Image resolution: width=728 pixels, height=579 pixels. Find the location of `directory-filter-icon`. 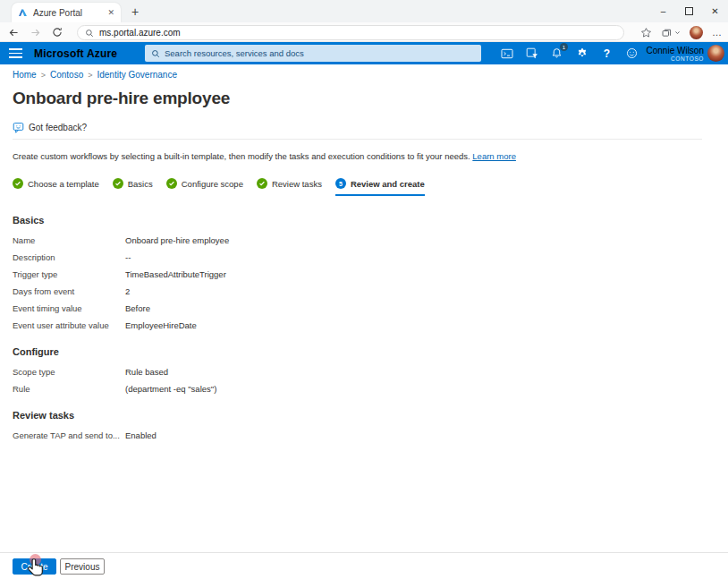

directory-filter-icon is located at coordinates (531, 54).